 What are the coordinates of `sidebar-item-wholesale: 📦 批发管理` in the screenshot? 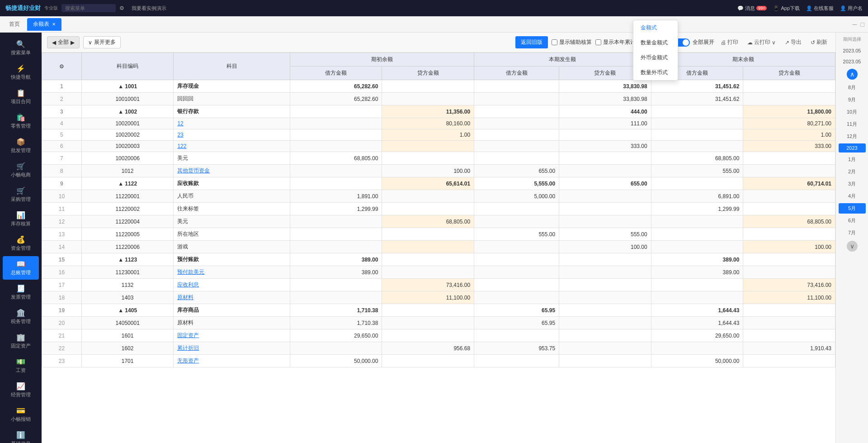 It's located at (21, 146).